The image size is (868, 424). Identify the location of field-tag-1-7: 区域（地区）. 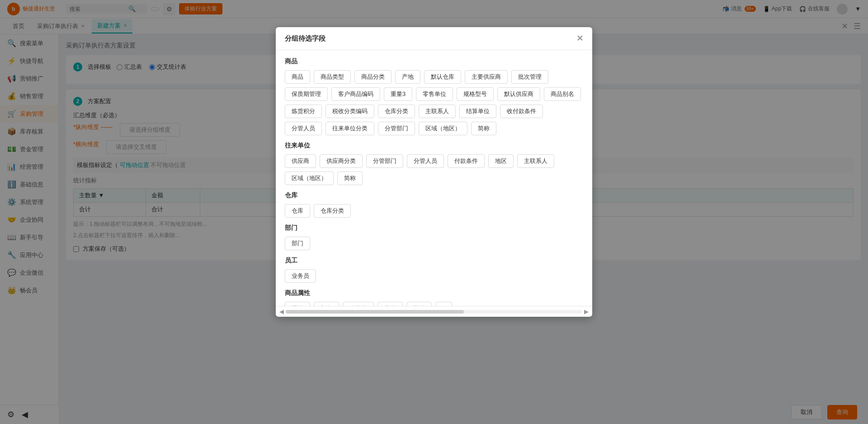
(309, 178).